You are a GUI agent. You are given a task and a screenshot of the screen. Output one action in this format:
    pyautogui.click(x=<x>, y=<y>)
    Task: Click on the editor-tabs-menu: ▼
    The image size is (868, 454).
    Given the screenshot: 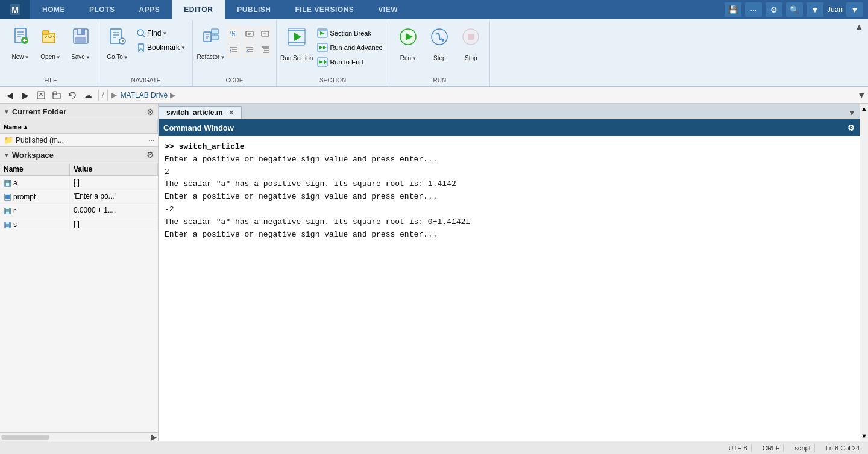 What is the action you would take?
    pyautogui.click(x=852, y=113)
    